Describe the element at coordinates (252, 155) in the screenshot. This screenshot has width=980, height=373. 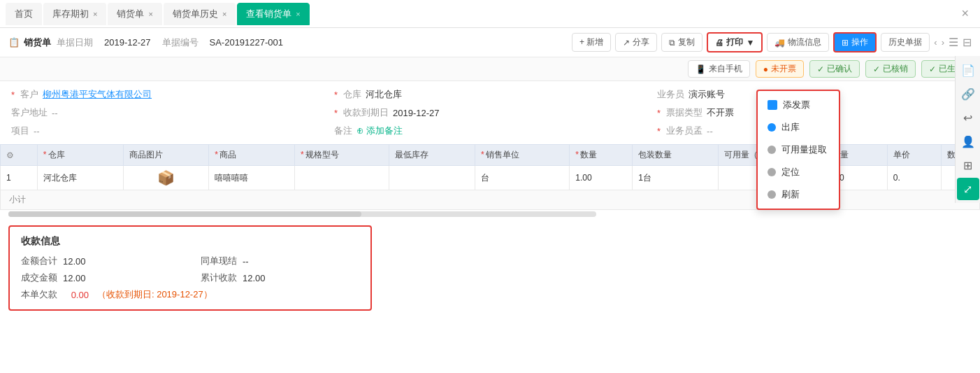
I see `col-product: *商品` at that location.